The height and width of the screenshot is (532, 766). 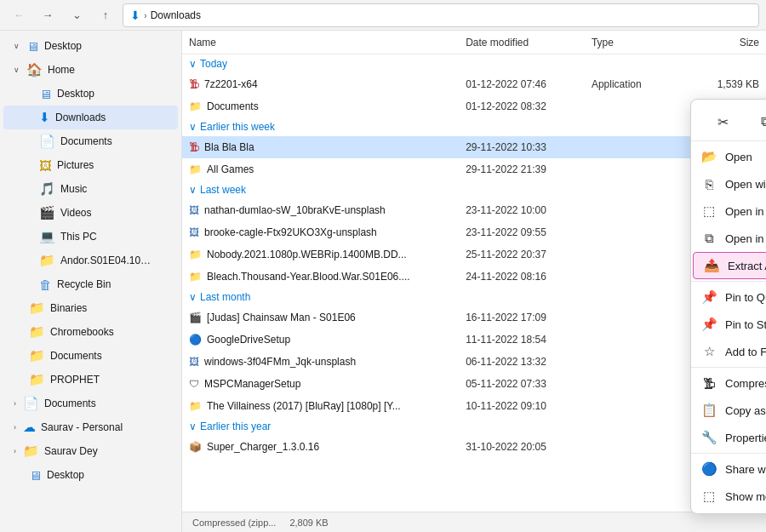 I want to click on context-tool-cut: ✂, so click(x=723, y=122).